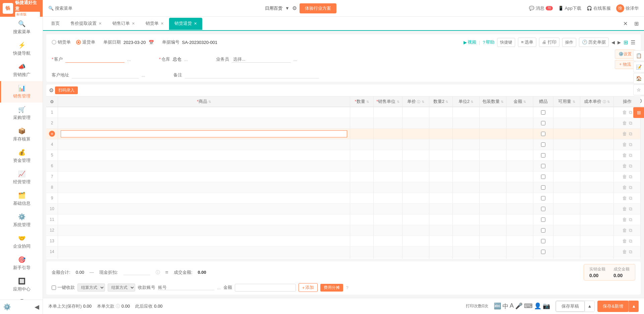 The height and width of the screenshot is (314, 644). What do you see at coordinates (21, 242) in the screenshot?
I see `sidebar-item-enterprise: 🤝 企业协同` at bounding box center [21, 242].